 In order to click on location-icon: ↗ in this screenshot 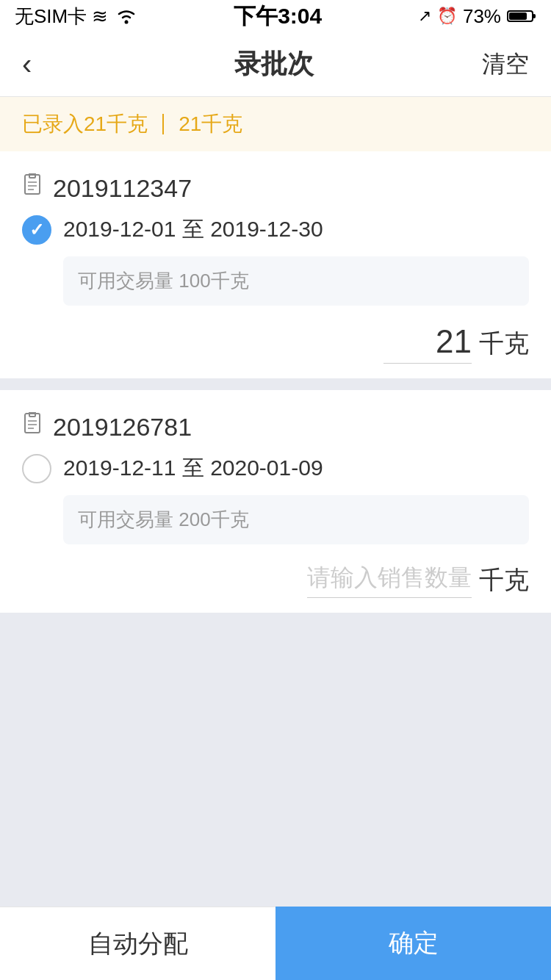, I will do `click(425, 16)`.